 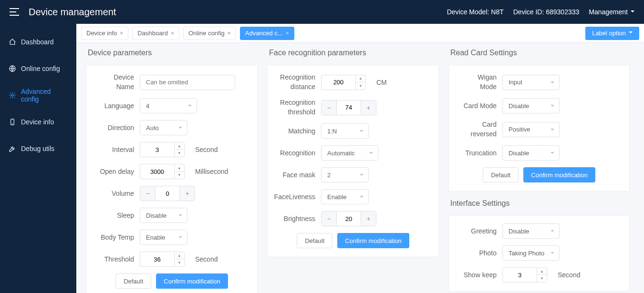 What do you see at coordinates (547, 12) in the screenshot?
I see `device-id: Device ID: 689302333` at bounding box center [547, 12].